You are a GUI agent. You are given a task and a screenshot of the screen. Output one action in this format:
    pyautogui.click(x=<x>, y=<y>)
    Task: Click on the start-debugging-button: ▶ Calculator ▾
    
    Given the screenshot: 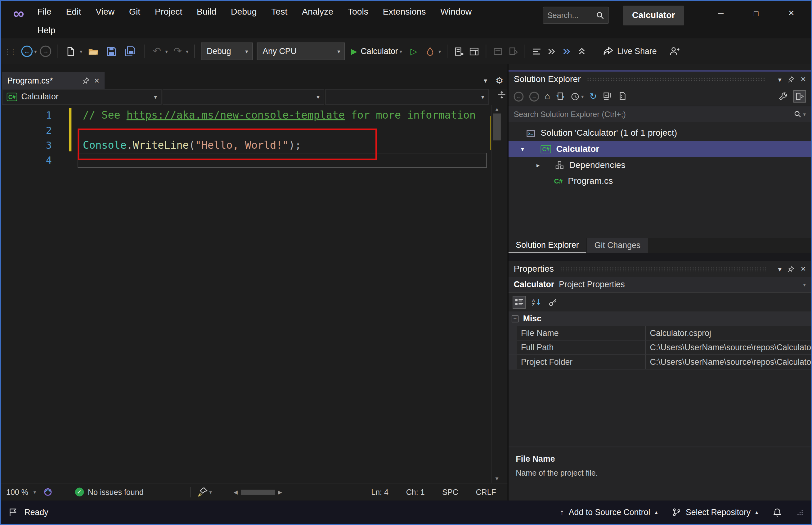 What is the action you would take?
    pyautogui.click(x=377, y=51)
    